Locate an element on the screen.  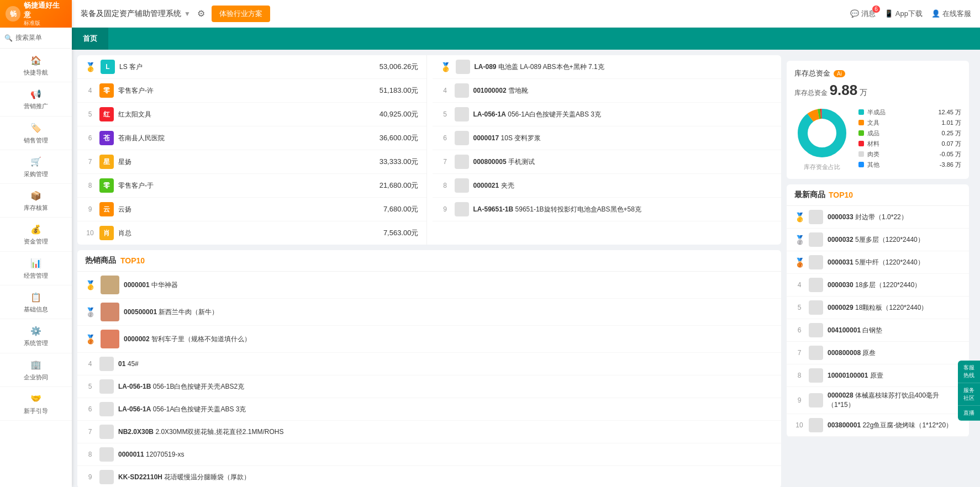
system-icon: ⚙️ is located at coordinates (36, 331).